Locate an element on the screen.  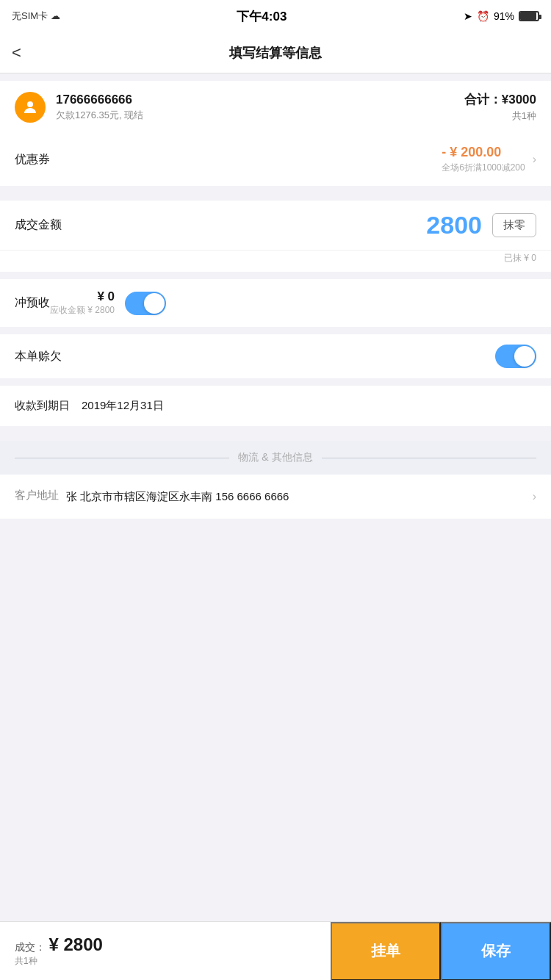
prepay-row: 冲预收 ¥ 0 应收金额 ¥ 2800 is located at coordinates (276, 303).